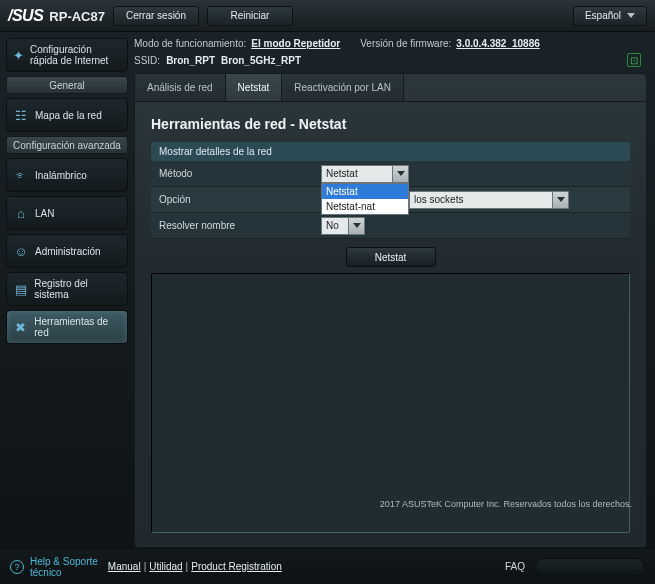  Describe the element at coordinates (67, 289) in the screenshot. I see `sidebar-item-syslog: ▤ Registro del sistema` at that location.